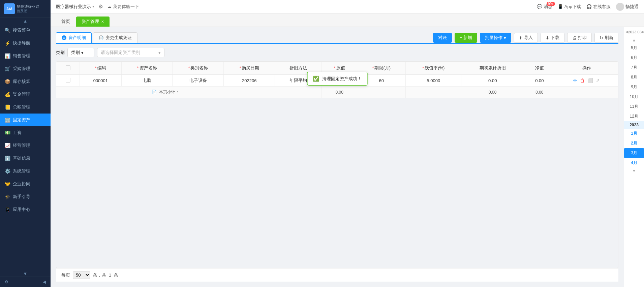 This screenshot has height=287, width=644. What do you see at coordinates (101, 7) in the screenshot?
I see `settings-gear-icon: ⚙` at bounding box center [101, 7].